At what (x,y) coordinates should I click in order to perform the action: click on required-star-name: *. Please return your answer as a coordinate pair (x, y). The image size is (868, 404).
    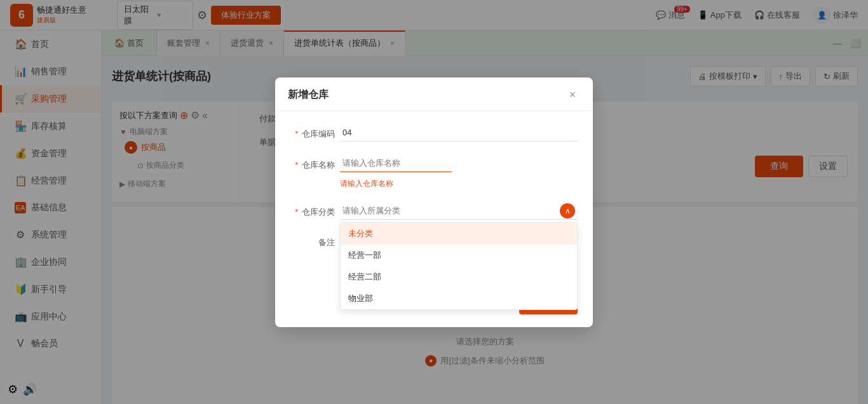
    Looking at the image, I should click on (296, 165).